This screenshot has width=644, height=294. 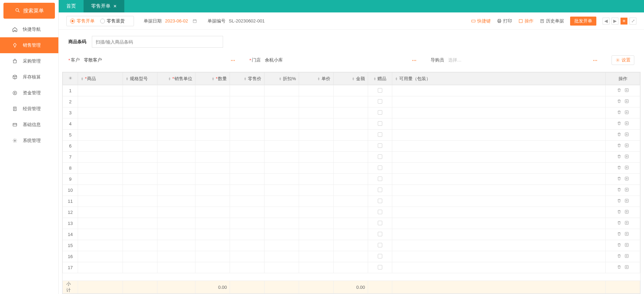 I want to click on table-row: 5, so click(x=352, y=135).